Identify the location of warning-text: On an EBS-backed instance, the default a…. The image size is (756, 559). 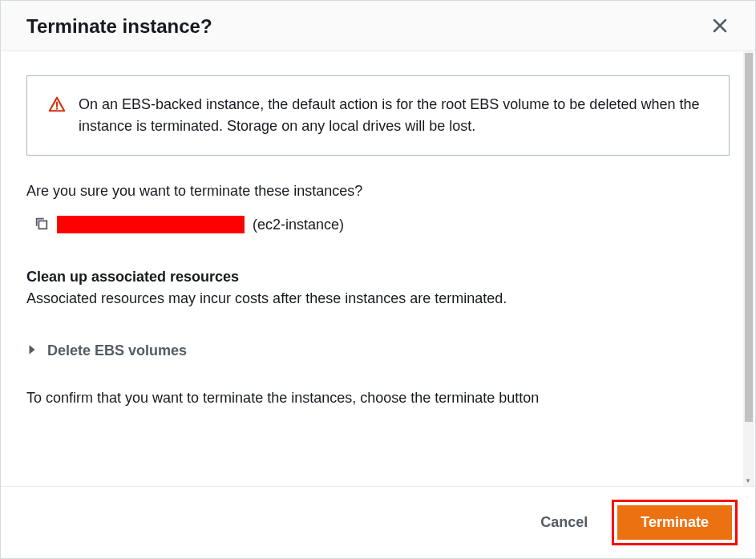
(393, 115).